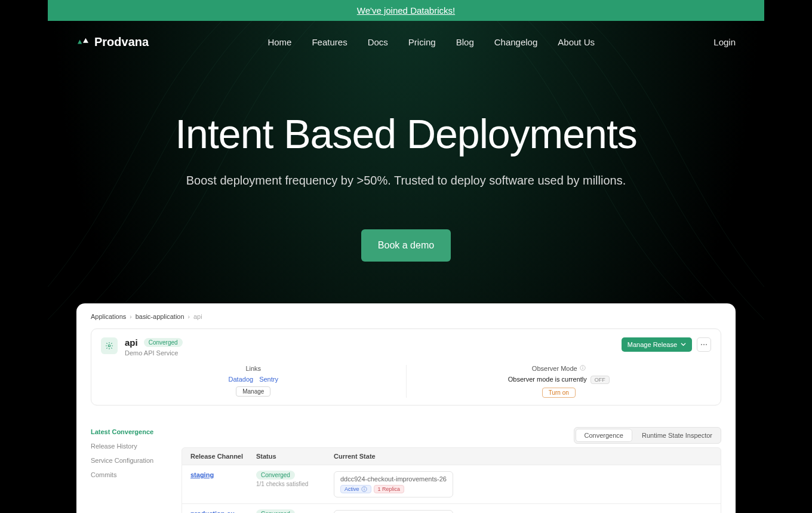  What do you see at coordinates (130, 432) in the screenshot?
I see `tab-latest-convergence: Latest Convergence` at bounding box center [130, 432].